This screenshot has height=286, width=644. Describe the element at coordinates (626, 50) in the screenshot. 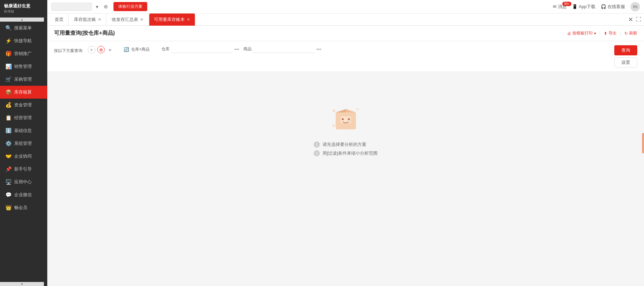

I see `query-button: 查询` at that location.